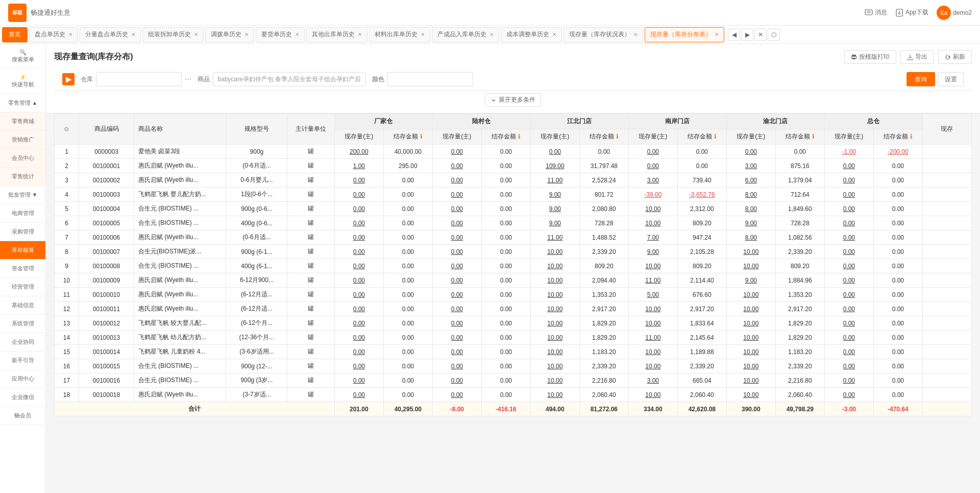 The image size is (980, 493). I want to click on sidebar-item-retail: 零售管理 ▲, so click(22, 103).